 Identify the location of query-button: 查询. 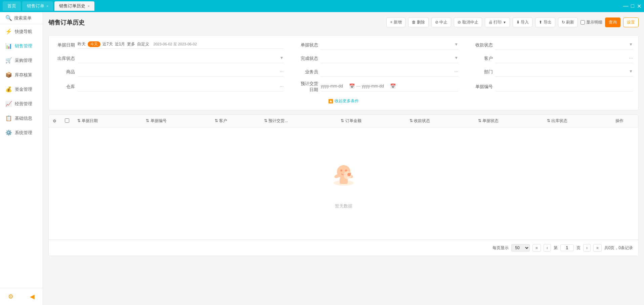
(613, 22).